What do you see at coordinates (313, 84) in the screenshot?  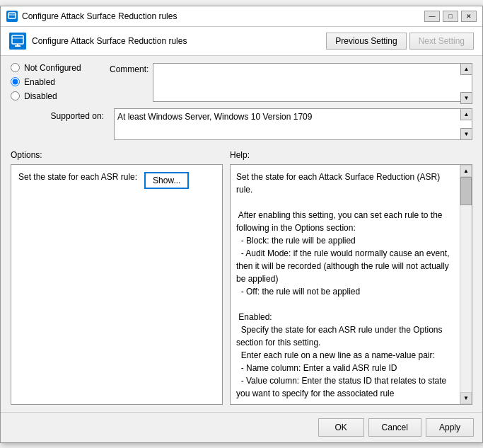 I see `comment-area-wrapper: ▲ ▼` at bounding box center [313, 84].